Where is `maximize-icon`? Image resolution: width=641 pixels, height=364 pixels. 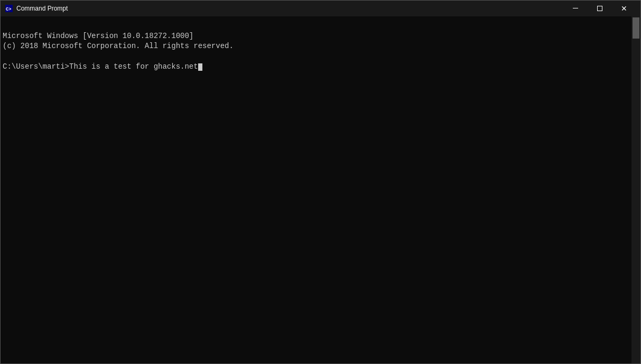
maximize-icon is located at coordinates (600, 8).